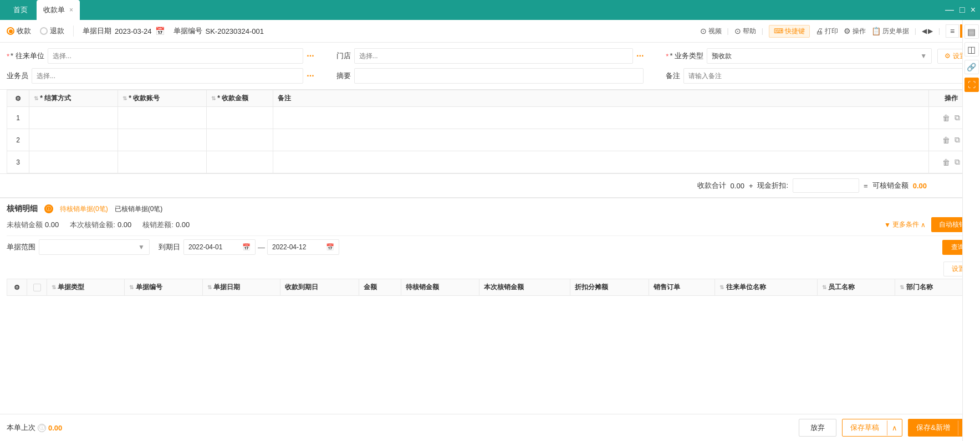 The image size is (980, 441). What do you see at coordinates (303, 247) in the screenshot?
I see `due-to-date: 2022-04-12 📅` at bounding box center [303, 247].